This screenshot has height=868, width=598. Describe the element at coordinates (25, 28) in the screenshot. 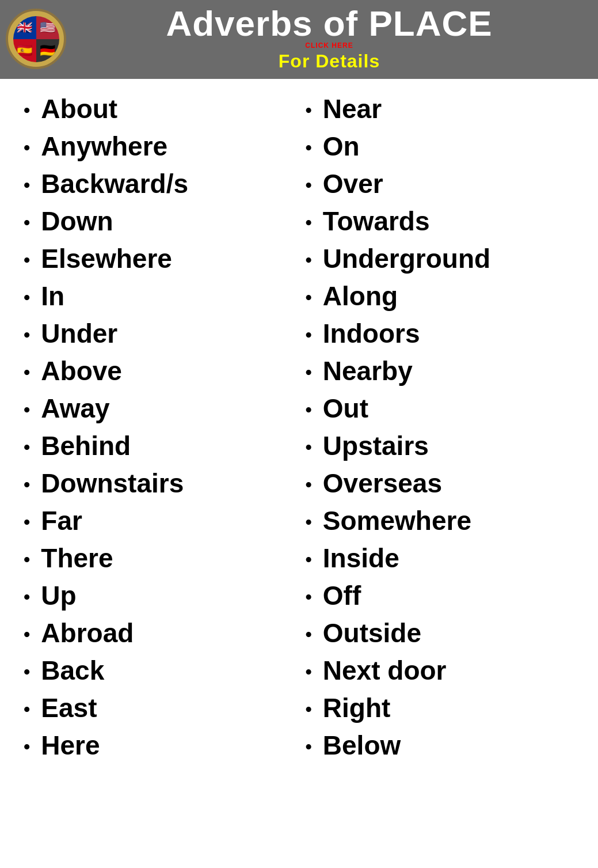

I see `flag-uk: 🇬🇧` at that location.